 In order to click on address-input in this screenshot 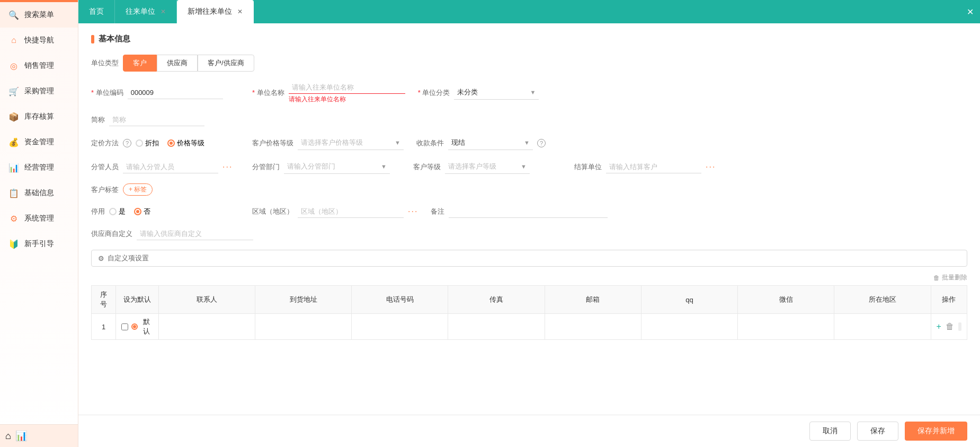, I will do `click(303, 327)`.